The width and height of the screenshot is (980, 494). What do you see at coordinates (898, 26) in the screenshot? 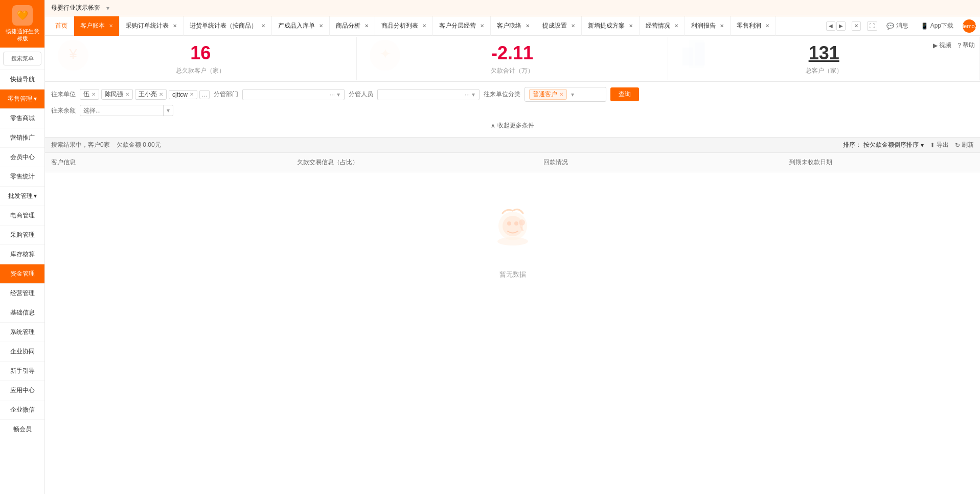
I see `message-button: 💬 消息` at bounding box center [898, 26].